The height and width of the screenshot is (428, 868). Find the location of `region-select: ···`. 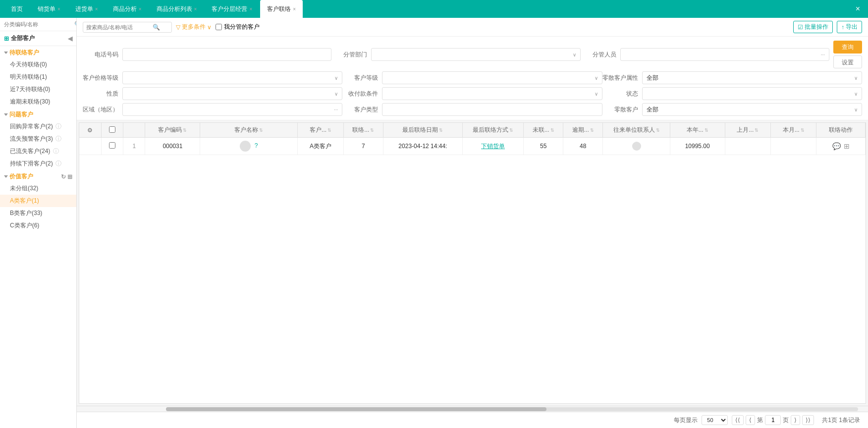

region-select: ··· is located at coordinates (232, 109).